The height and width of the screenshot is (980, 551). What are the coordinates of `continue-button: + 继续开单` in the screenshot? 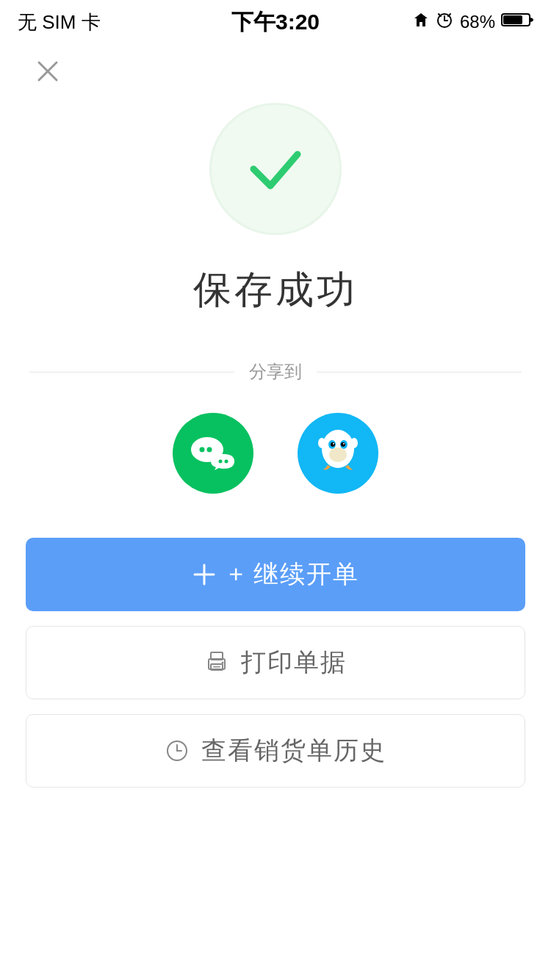 It's located at (276, 574).